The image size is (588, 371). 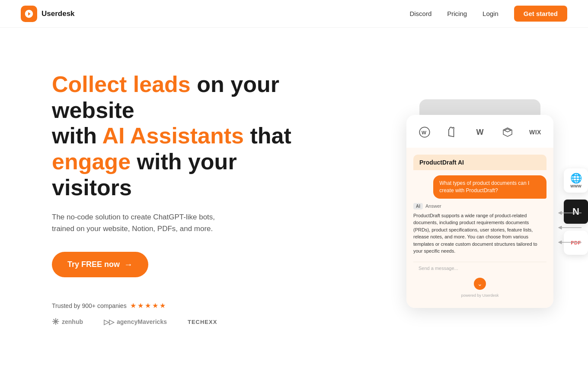 What do you see at coordinates (480, 206) in the screenshot?
I see `answer-header: AI Answer` at bounding box center [480, 206].